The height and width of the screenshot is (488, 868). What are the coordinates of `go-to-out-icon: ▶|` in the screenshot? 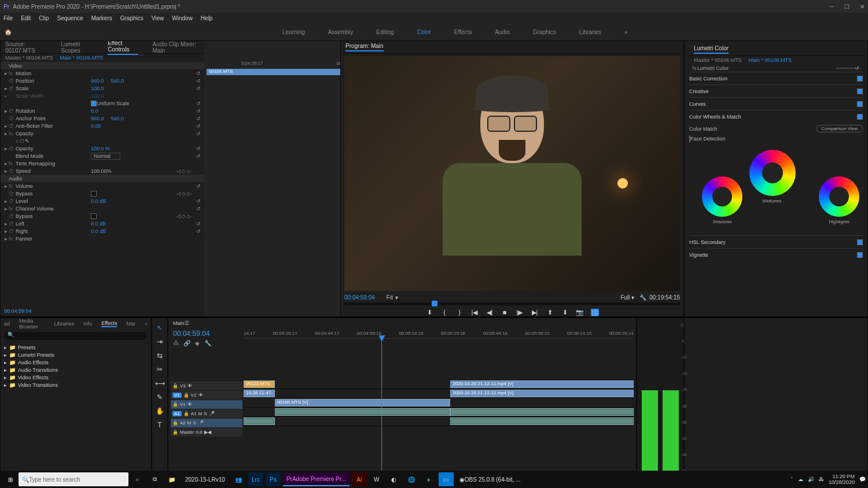 It's located at (535, 312).